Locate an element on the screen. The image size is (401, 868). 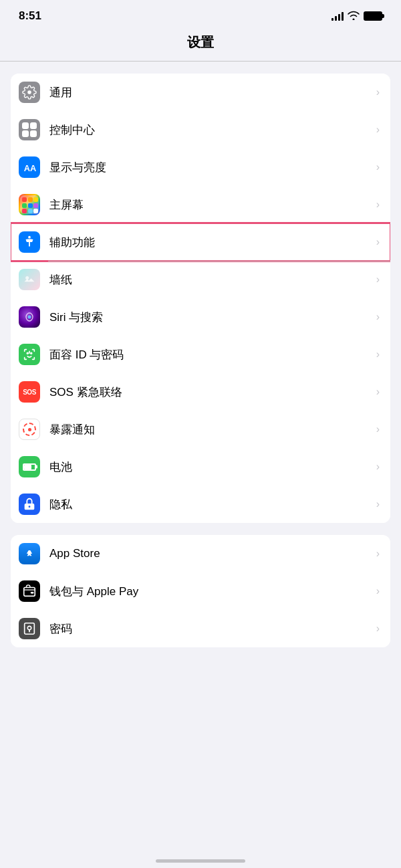
svg-text: AA is located at coordinates (31, 169).